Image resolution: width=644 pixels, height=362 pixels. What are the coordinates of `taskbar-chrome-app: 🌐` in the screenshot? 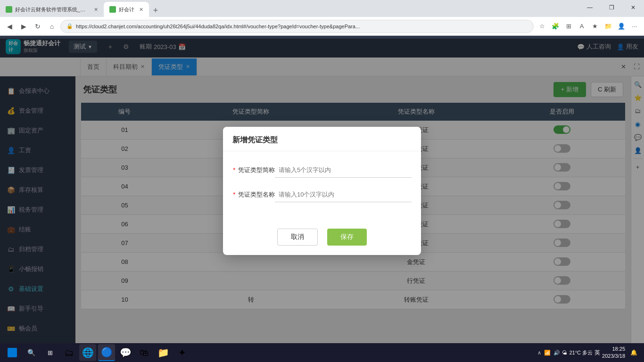 It's located at (88, 353).